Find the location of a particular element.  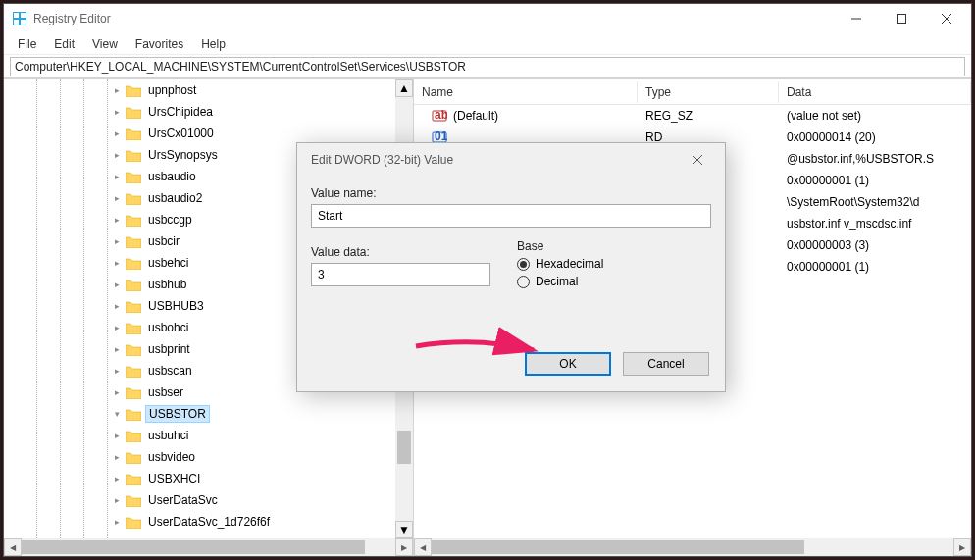

scroll-up-button: ▲ is located at coordinates (404, 88).